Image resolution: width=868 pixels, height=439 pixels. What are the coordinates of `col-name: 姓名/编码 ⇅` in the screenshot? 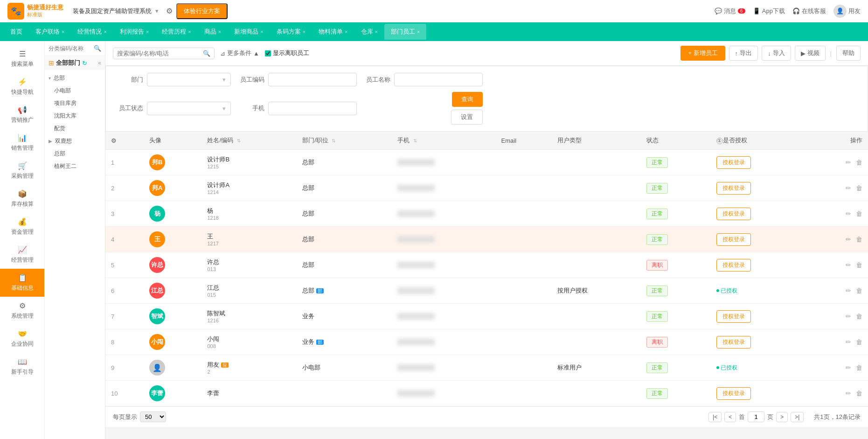 It's located at (249, 141).